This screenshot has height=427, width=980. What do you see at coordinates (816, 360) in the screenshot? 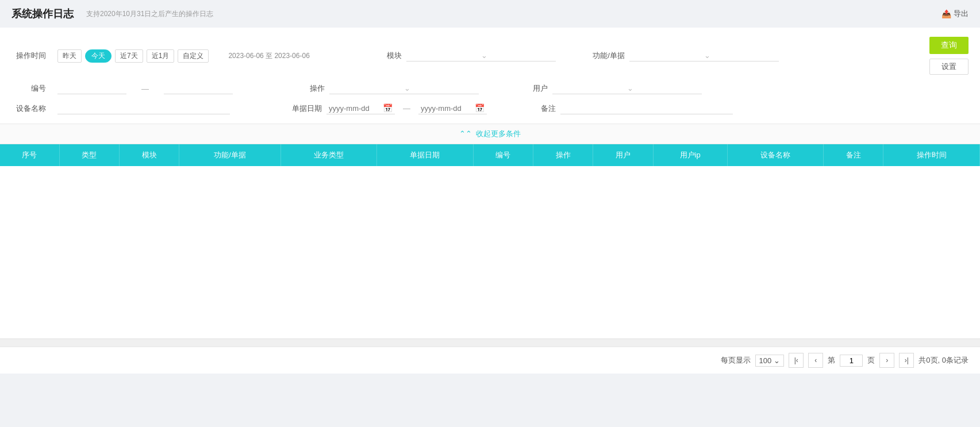
I see `prev-page-btn: ‹` at bounding box center [816, 360].